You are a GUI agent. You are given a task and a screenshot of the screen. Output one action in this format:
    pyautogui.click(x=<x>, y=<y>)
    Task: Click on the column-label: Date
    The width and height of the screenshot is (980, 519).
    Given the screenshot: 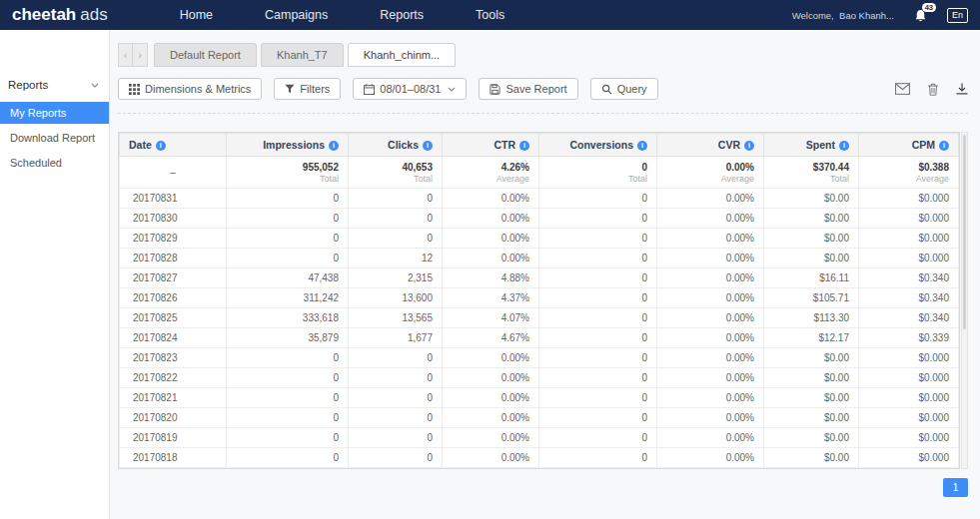 What is the action you would take?
    pyautogui.click(x=140, y=145)
    